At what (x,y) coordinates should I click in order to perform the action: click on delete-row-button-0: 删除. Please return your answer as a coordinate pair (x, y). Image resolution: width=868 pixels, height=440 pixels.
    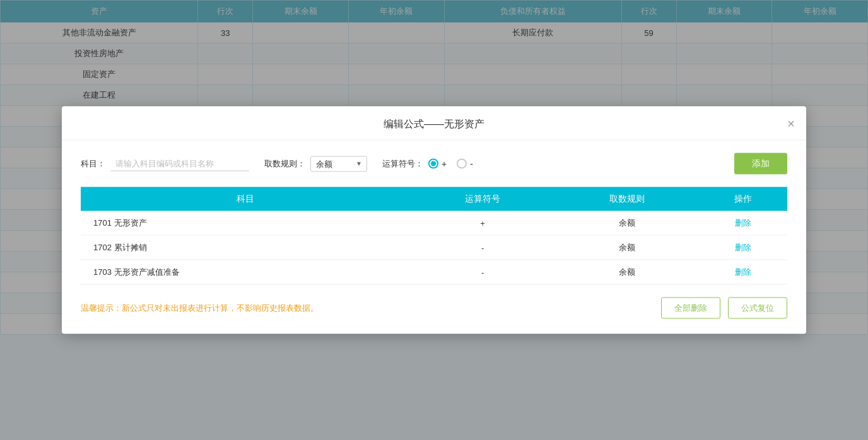
    Looking at the image, I should click on (743, 223).